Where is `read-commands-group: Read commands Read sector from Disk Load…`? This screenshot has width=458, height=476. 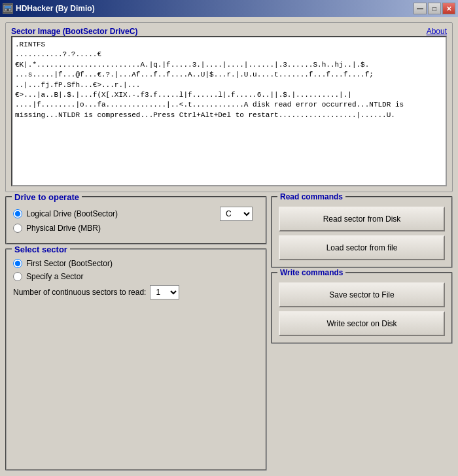 read-commands-group: Read commands Read sector from Disk Load… is located at coordinates (362, 232).